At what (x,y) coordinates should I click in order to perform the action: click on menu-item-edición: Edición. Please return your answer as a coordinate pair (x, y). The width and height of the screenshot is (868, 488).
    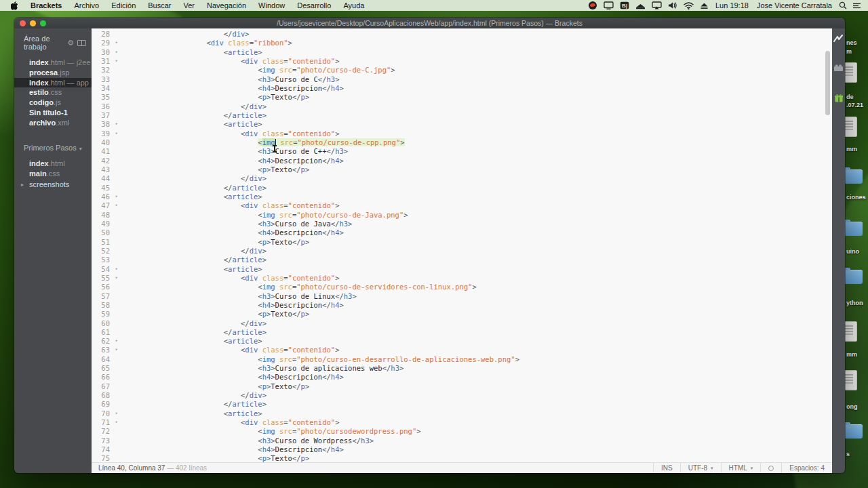
    Looking at the image, I should click on (123, 5).